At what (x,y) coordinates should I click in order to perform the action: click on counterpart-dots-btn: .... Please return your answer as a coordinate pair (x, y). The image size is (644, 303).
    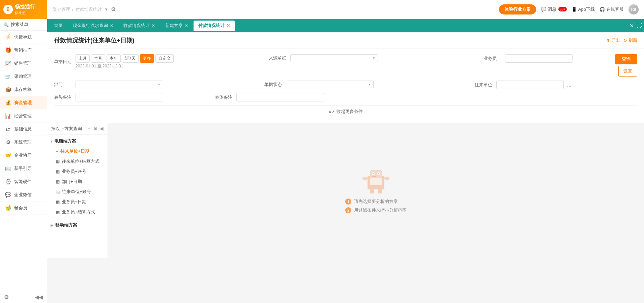
    Looking at the image, I should click on (569, 85).